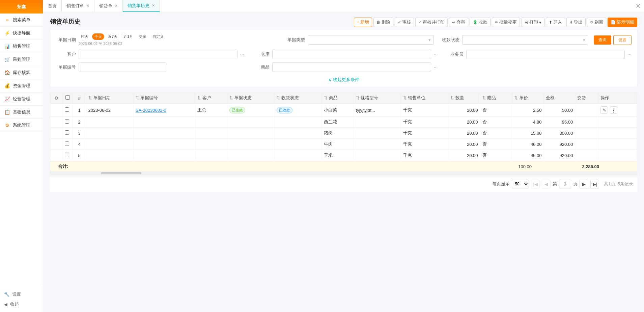  Describe the element at coordinates (343, 173) in the screenshot. I see `scrollbar-area` at that location.